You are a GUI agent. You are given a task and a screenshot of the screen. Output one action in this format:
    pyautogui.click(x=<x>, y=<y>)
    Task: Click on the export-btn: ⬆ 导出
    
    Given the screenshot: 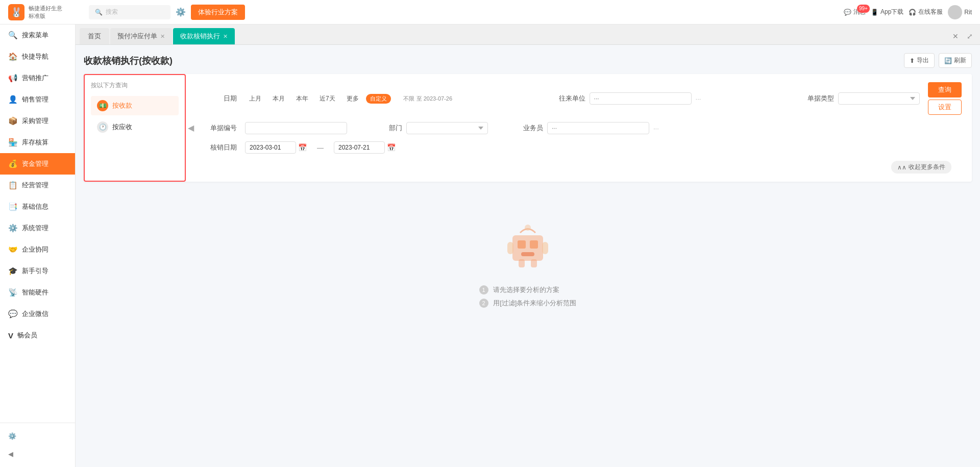 What is the action you would take?
    pyautogui.click(x=919, y=60)
    